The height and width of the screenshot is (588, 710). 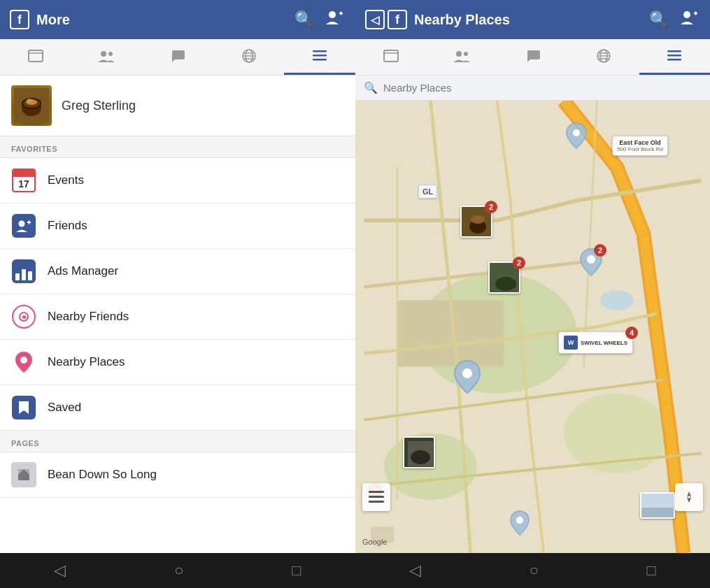 What do you see at coordinates (604, 343) in the screenshot?
I see `swivel-wheels-name: SWIVEL WHEELS` at bounding box center [604, 343].